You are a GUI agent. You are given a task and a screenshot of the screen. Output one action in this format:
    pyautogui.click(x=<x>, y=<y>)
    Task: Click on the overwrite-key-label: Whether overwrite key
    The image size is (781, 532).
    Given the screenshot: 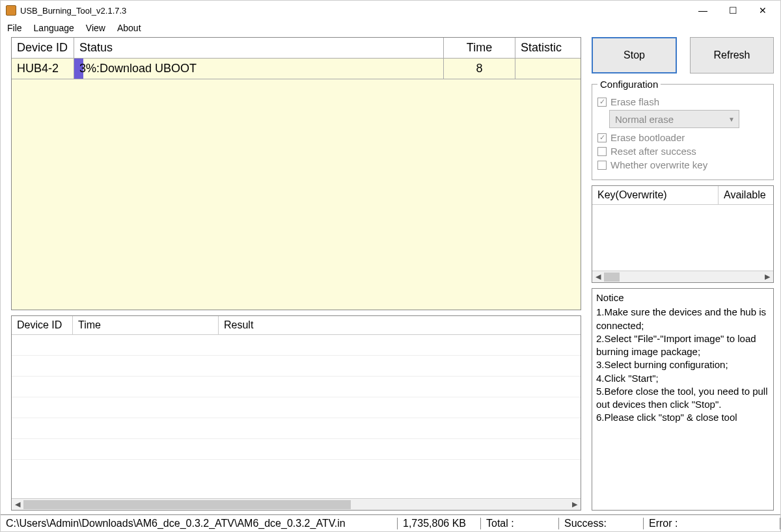 What is the action you would take?
    pyautogui.click(x=659, y=165)
    